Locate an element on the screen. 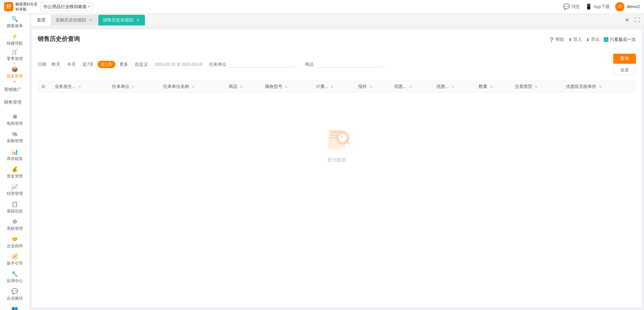  sort-icon-product: ⇅ is located at coordinates (241, 87).